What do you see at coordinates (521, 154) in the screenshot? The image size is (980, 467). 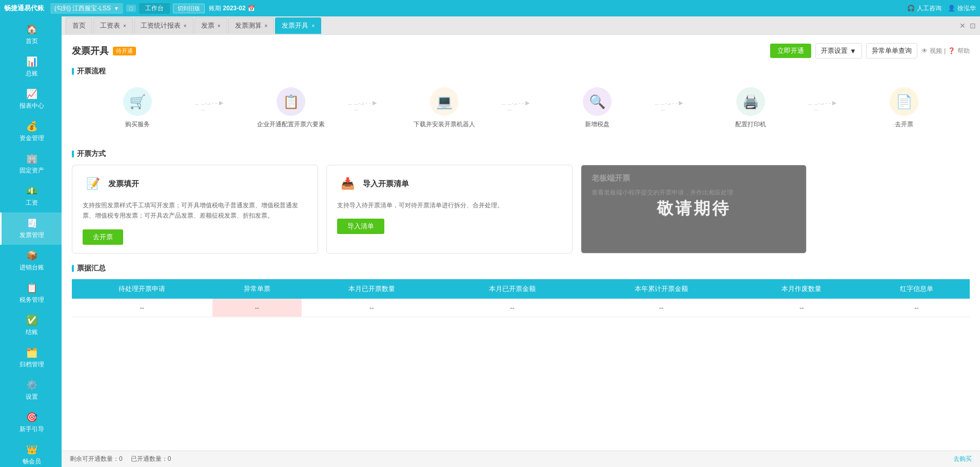 I see `billing-section-title: 开票方式` at bounding box center [521, 154].